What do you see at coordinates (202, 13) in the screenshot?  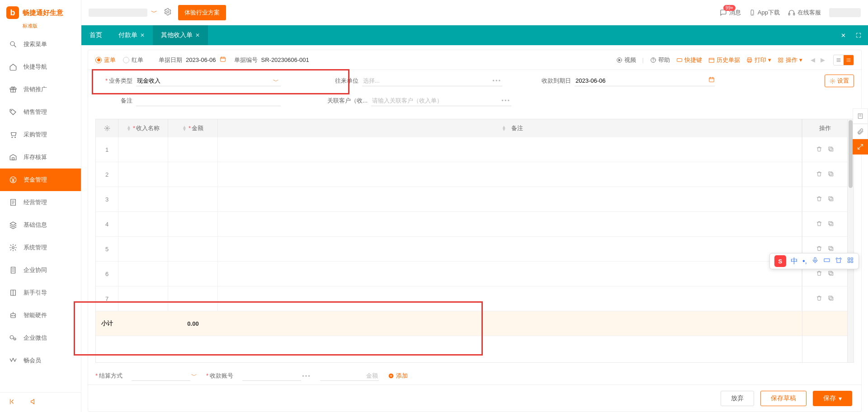 I see `trial-button: 体验行业方案` at bounding box center [202, 13].